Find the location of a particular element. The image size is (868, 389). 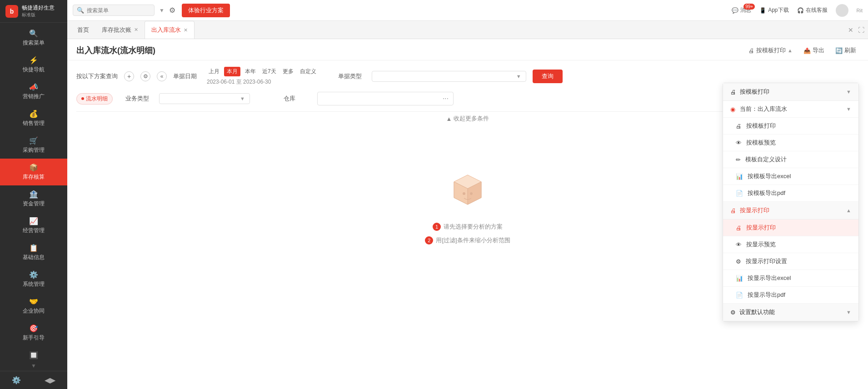

dropdown-display-settings-item: ⚙ 按显示打印设置 is located at coordinates (791, 262).